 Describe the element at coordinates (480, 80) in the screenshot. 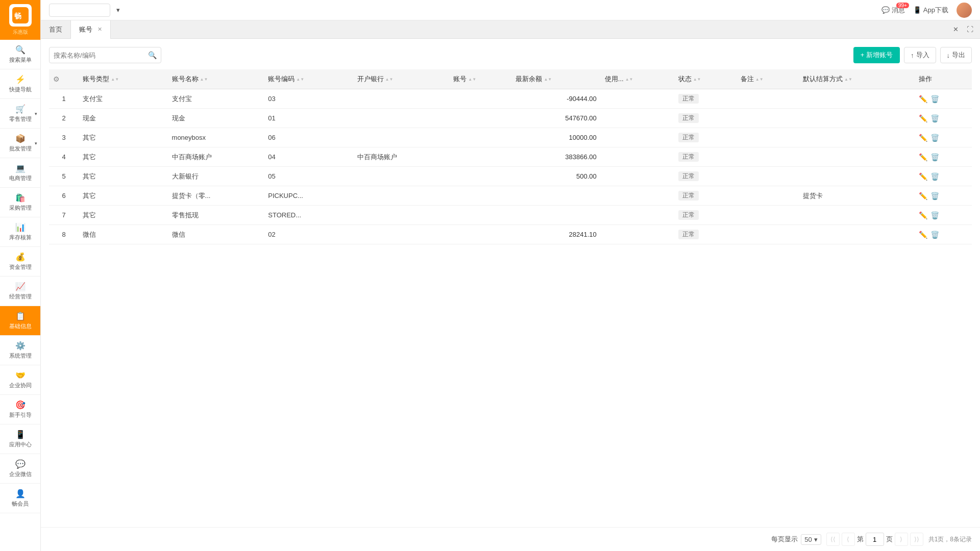

I see `col-account-num: 账号▲▼` at that location.